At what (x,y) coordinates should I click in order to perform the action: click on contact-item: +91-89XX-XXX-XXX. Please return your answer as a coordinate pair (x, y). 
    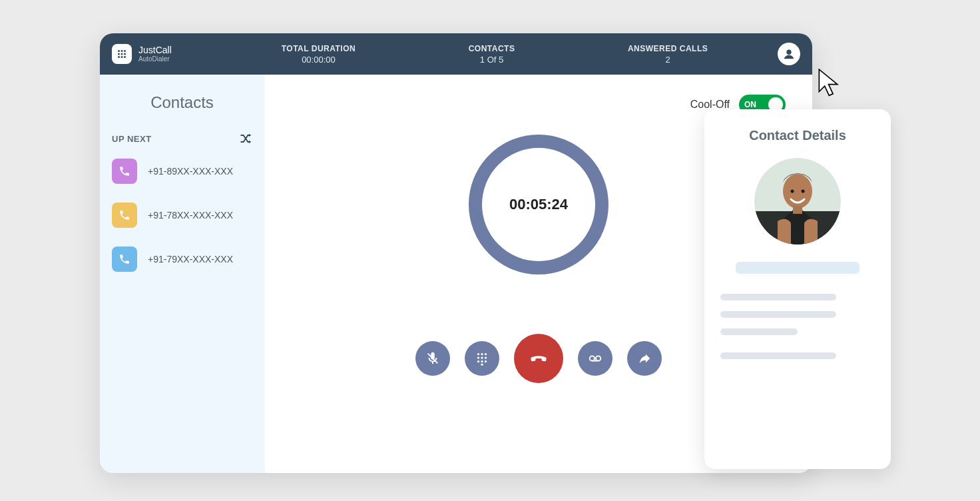
    Looking at the image, I should click on (182, 171).